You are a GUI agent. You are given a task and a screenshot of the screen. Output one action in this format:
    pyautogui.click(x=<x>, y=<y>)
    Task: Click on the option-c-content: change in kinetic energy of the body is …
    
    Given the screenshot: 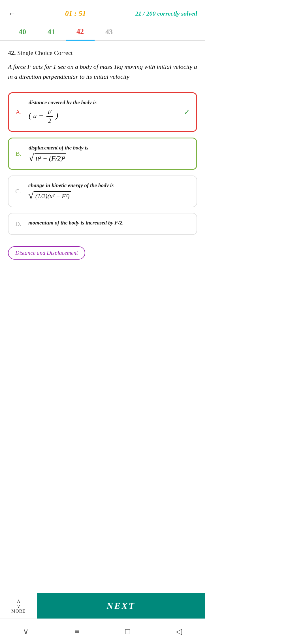 What is the action you would take?
    pyautogui.click(x=109, y=191)
    